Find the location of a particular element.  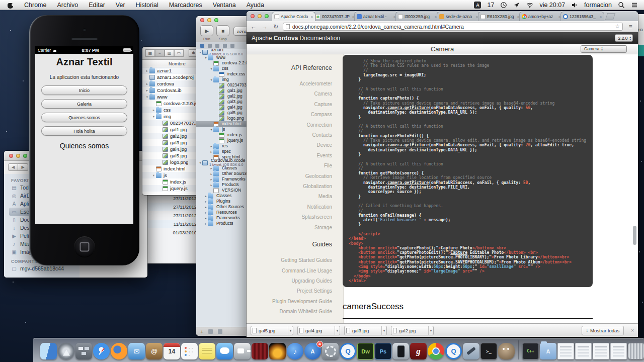

sidebar-link: Plugin Development Guide is located at coordinates (289, 302).